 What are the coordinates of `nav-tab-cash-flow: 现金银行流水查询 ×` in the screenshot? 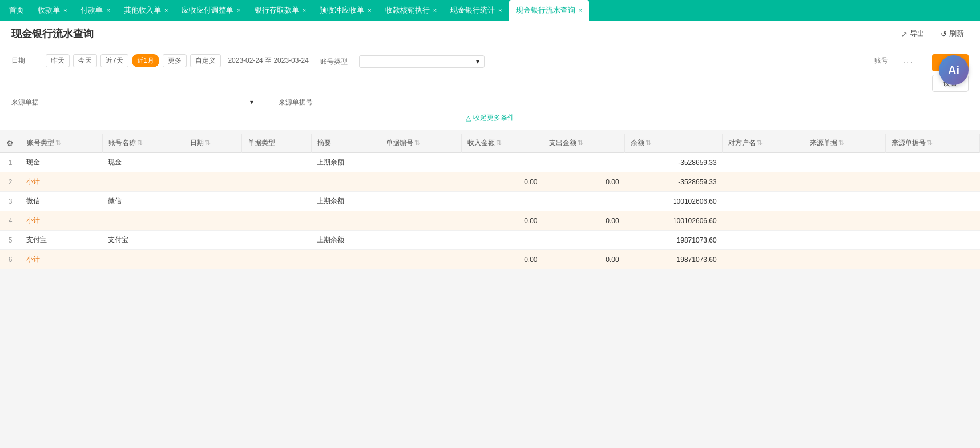 It's located at (549, 10).